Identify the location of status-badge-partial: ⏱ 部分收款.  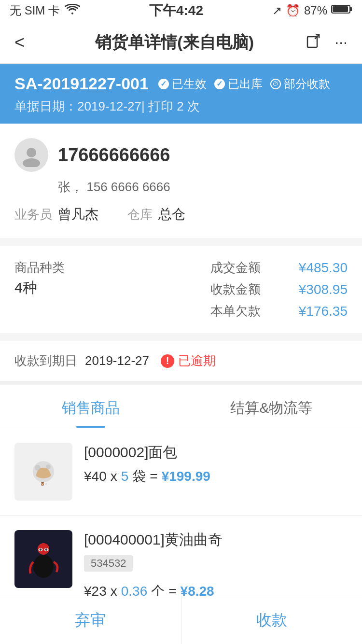
(300, 84).